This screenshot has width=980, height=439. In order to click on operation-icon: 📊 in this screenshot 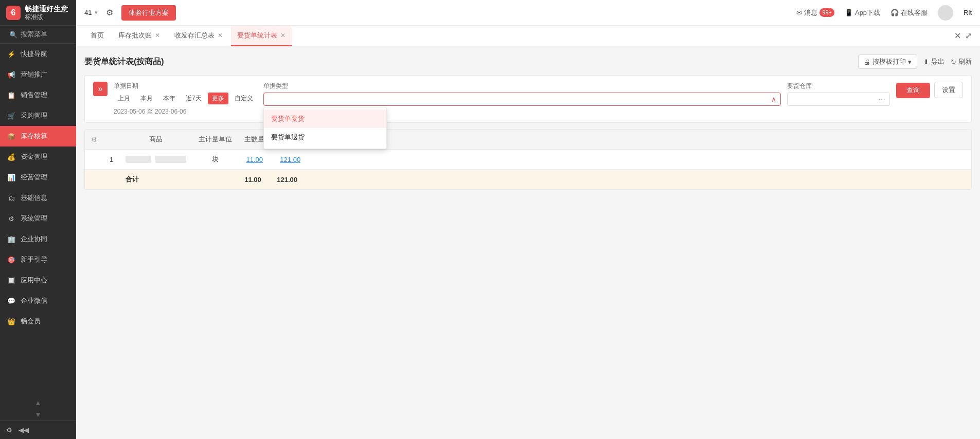, I will do `click(11, 177)`.